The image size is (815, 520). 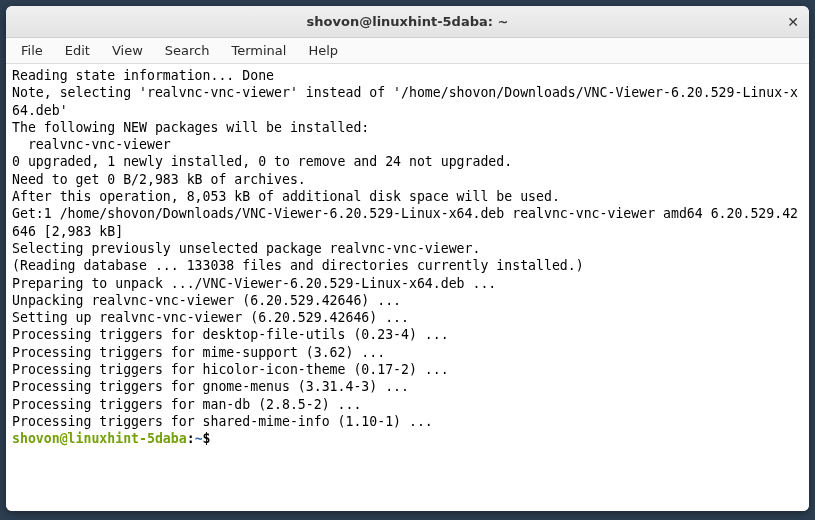 What do you see at coordinates (128, 50) in the screenshot?
I see `menu-view: View` at bounding box center [128, 50].